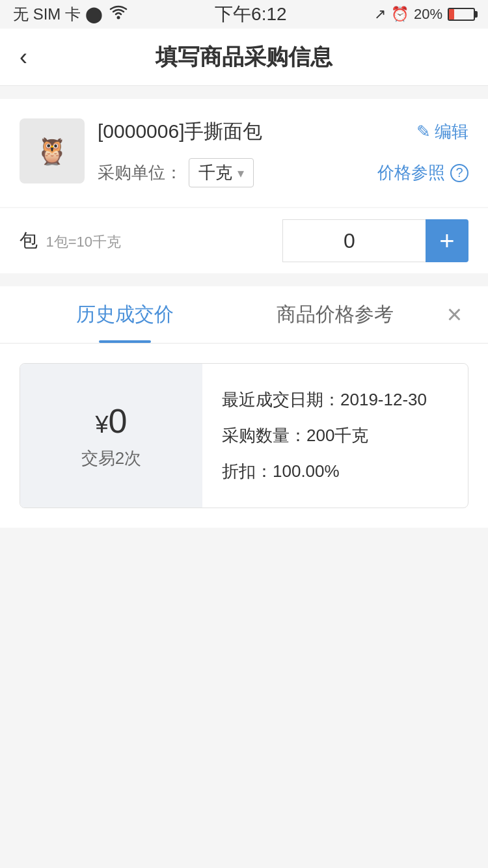 The image size is (488, 868). Describe the element at coordinates (70, 241) in the screenshot. I see `quantity-label-wrap: 包 1包=10千克` at that location.